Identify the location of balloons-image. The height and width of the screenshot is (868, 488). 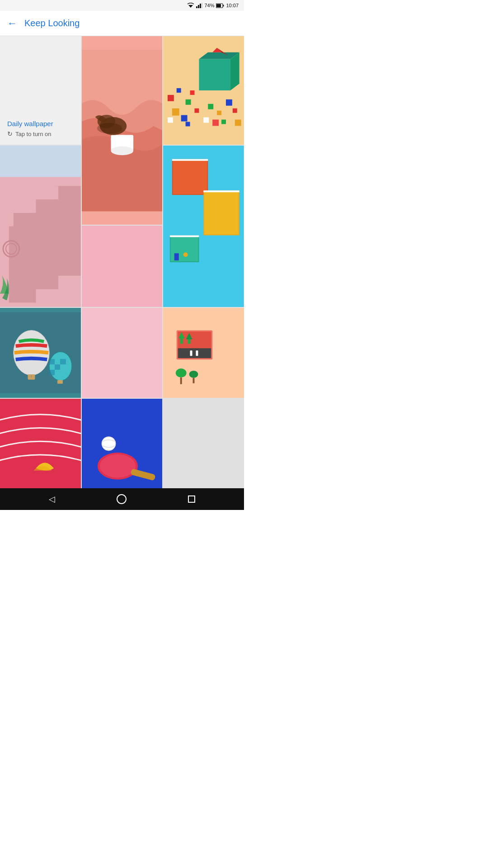
(41, 353).